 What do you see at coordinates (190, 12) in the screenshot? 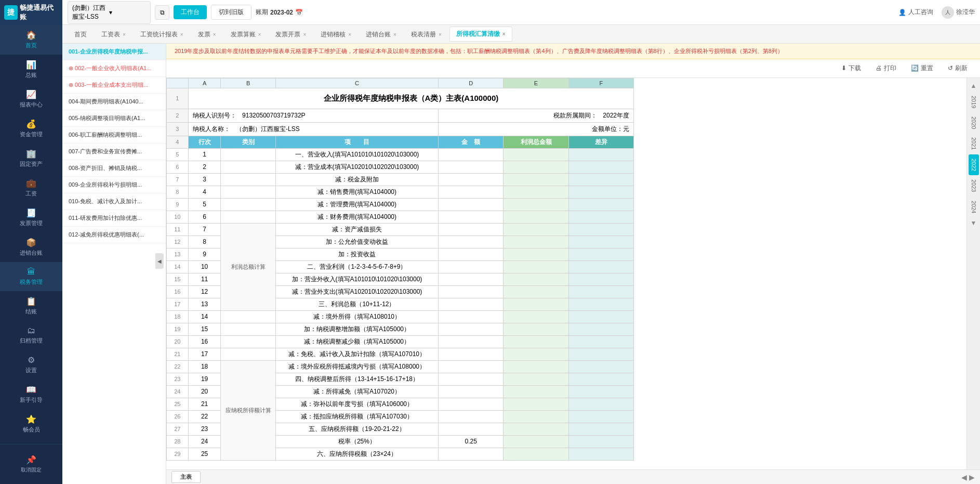
I see `workbench-button: 工作台` at bounding box center [190, 12].